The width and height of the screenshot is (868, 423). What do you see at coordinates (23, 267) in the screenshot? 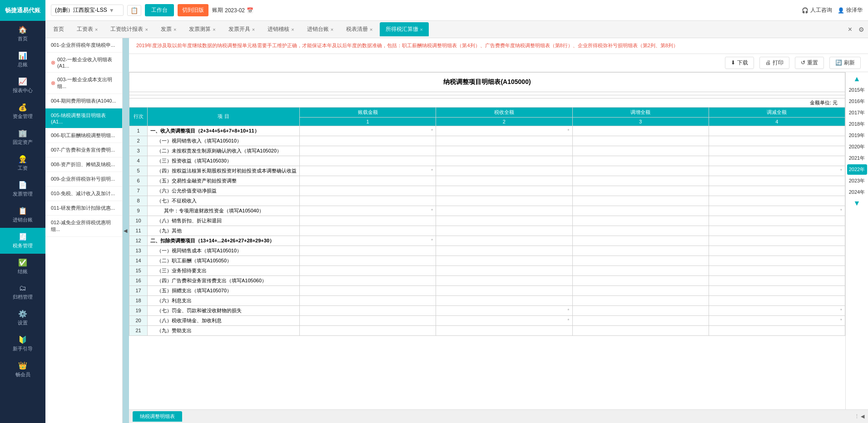
I see `sidebar-item-settlement: ✅结账` at bounding box center [23, 267].